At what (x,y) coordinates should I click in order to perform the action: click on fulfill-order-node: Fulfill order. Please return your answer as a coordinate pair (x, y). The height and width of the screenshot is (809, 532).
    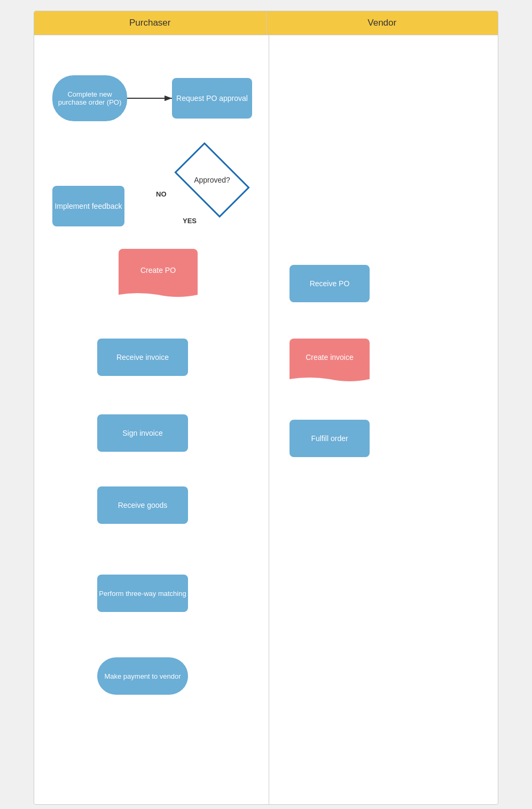
    Looking at the image, I should click on (330, 438).